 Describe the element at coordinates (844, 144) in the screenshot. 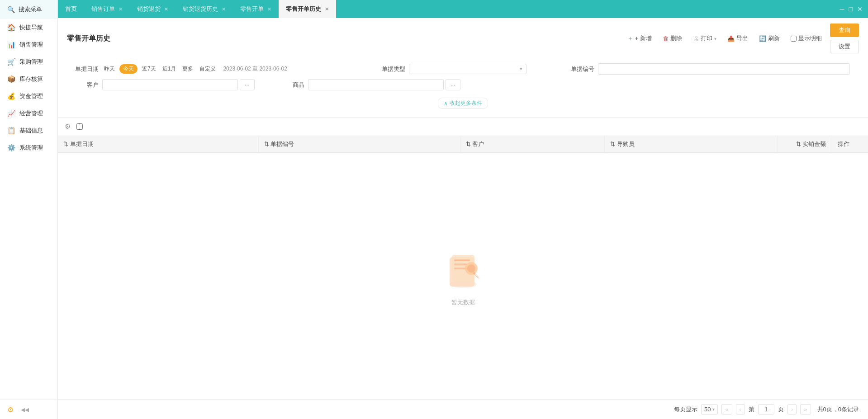

I see `col-action-label: 操作` at that location.